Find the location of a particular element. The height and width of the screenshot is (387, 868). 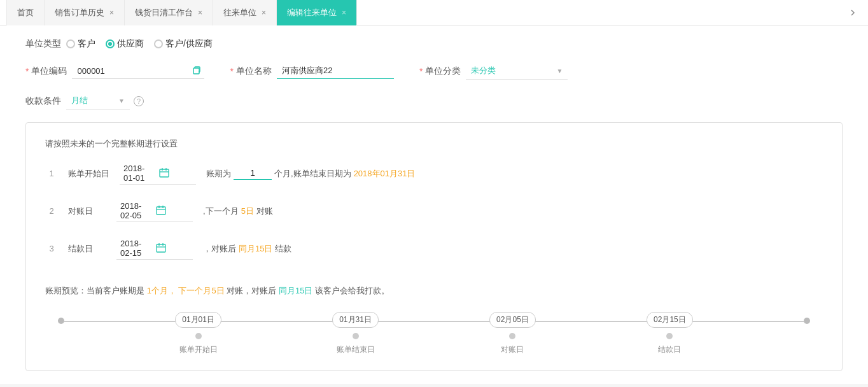

step-num-3: 3 is located at coordinates (52, 248).